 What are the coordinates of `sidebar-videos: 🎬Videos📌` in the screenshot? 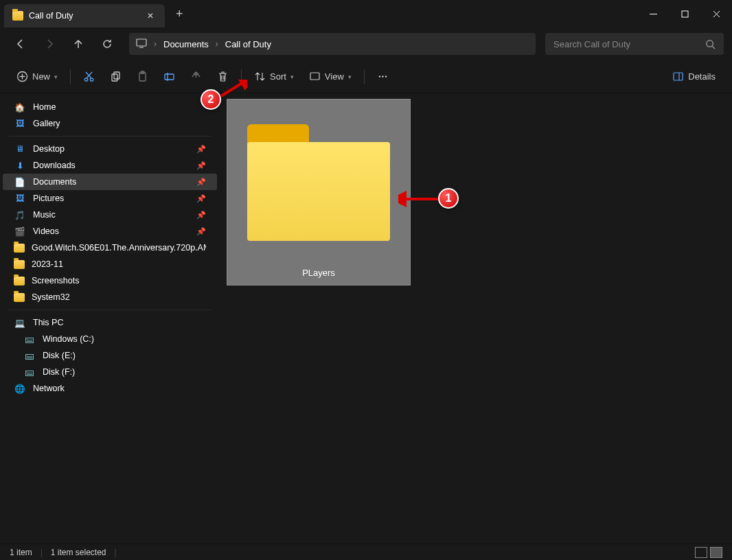 It's located at (110, 231).